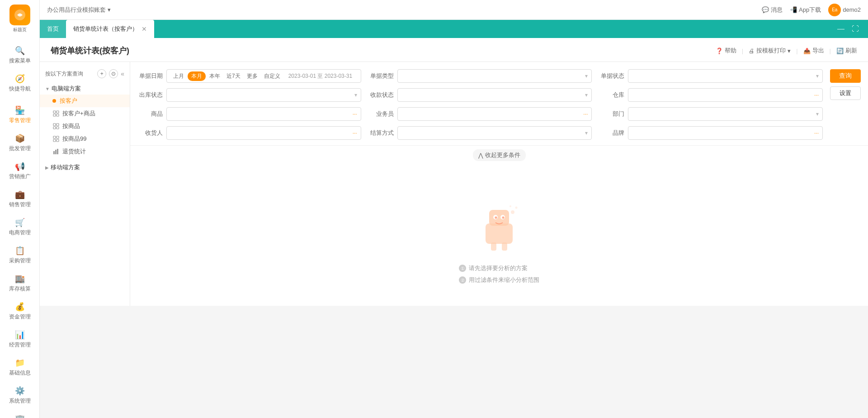 This screenshot has height=418, width=868. Describe the element at coordinates (817, 76) in the screenshot. I see `status-dropdown-icon: ▾` at that location.